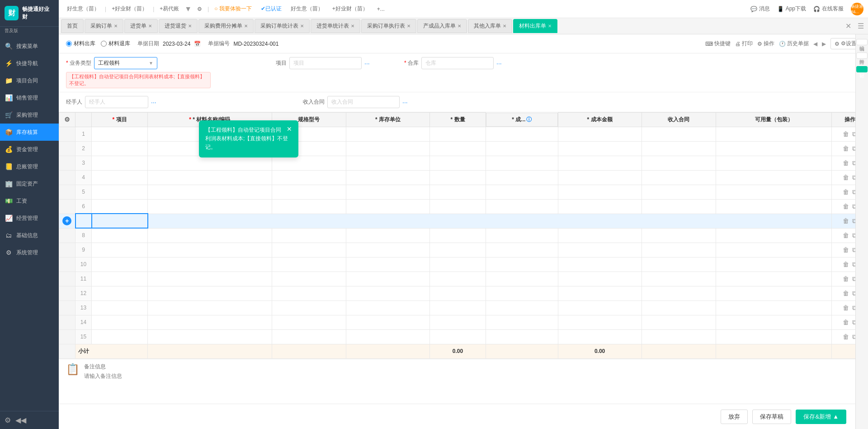  What do you see at coordinates (289, 129) in the screenshot?
I see `tooltip-close-icon: ✕` at bounding box center [289, 129].